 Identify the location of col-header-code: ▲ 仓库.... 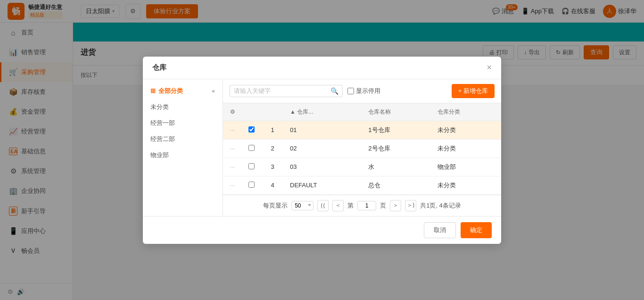
(323, 112).